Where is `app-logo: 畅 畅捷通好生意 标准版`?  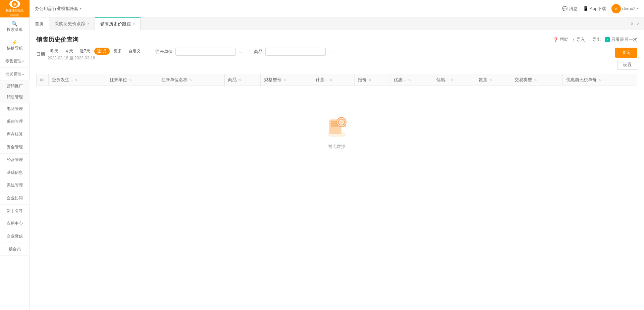
app-logo: 畅 畅捷通好生意 标准版 is located at coordinates (15, 9).